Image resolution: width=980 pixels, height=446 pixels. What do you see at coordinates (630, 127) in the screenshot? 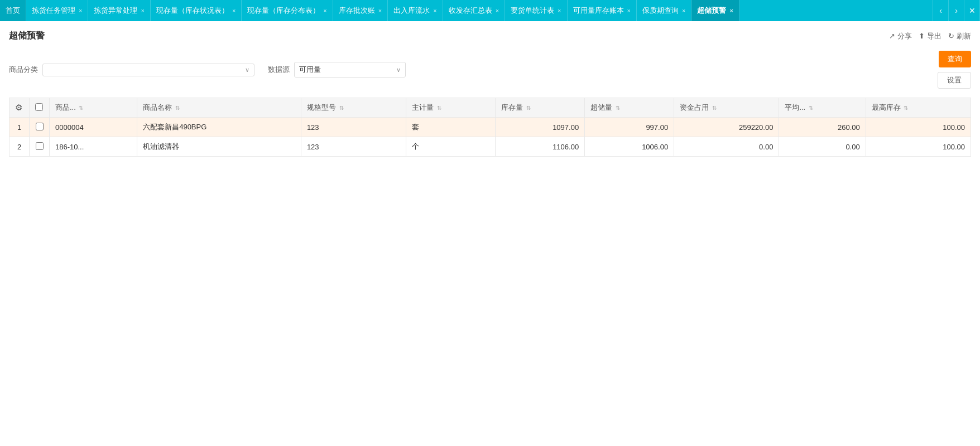
I see `row-overstock: 997.00` at bounding box center [630, 127].